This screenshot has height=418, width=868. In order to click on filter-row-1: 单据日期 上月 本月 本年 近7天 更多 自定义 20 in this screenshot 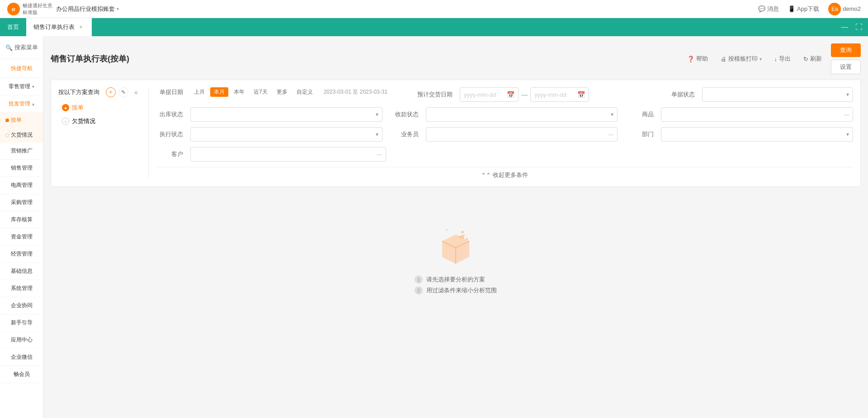, I will do `click(505, 95)`.